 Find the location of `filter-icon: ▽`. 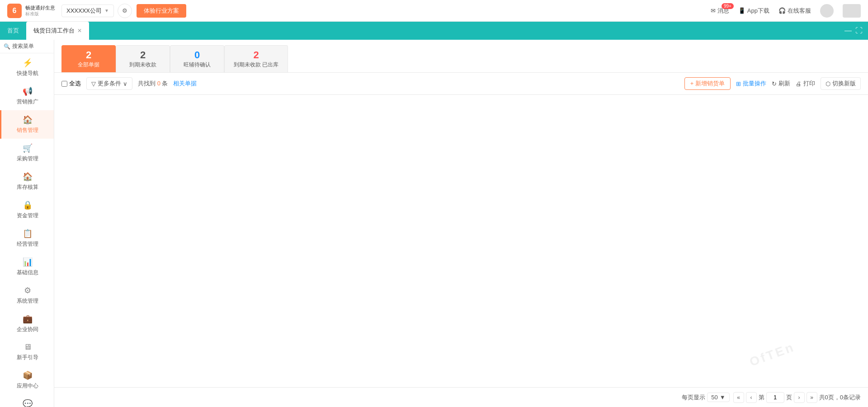

filter-icon: ▽ is located at coordinates (94, 84).